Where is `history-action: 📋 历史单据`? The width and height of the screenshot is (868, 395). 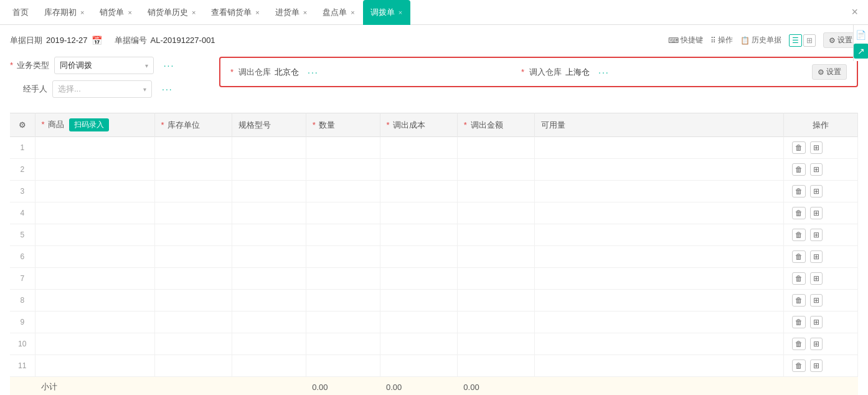
history-action: 📋 历史单据 is located at coordinates (761, 40).